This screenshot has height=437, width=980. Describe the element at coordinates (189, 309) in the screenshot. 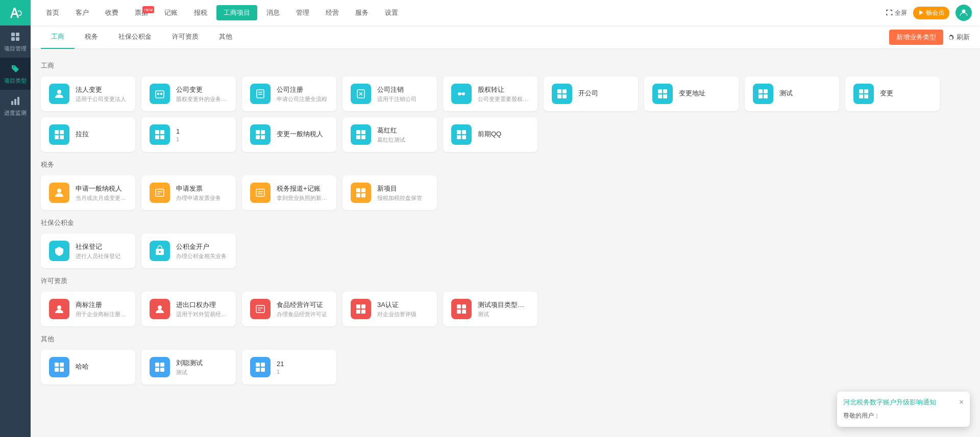

I see `card-import-export: 进出口权办理 适用于对外贸易经营者` at that location.